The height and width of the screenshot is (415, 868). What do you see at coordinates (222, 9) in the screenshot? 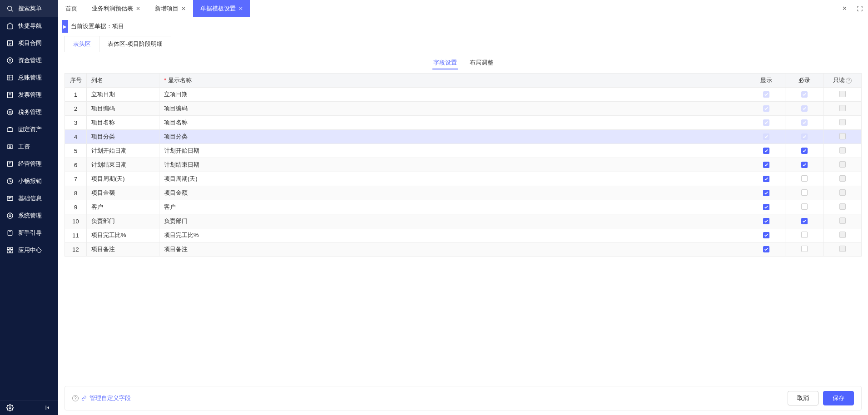
I see `tab-单据模板设置: 单据模板设置✕` at bounding box center [222, 9].